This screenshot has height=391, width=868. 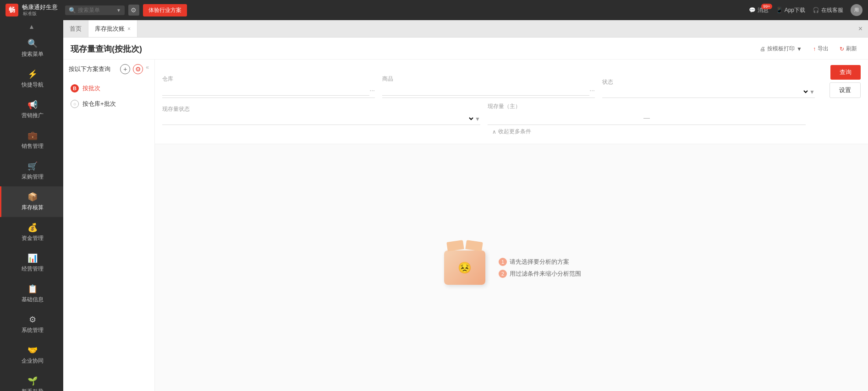 I want to click on warehouse-label: 仓库, so click(x=269, y=79).